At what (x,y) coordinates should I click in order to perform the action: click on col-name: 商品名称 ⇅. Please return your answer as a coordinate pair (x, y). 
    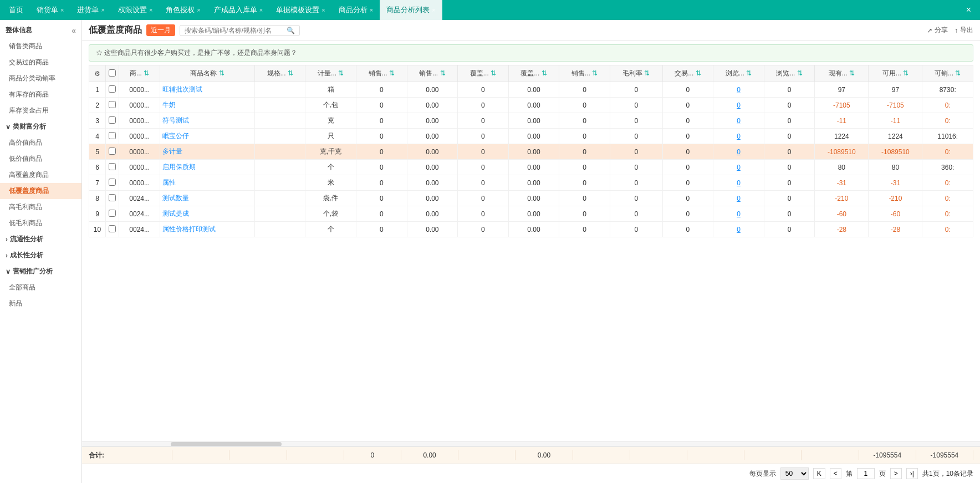
    Looking at the image, I should click on (207, 74).